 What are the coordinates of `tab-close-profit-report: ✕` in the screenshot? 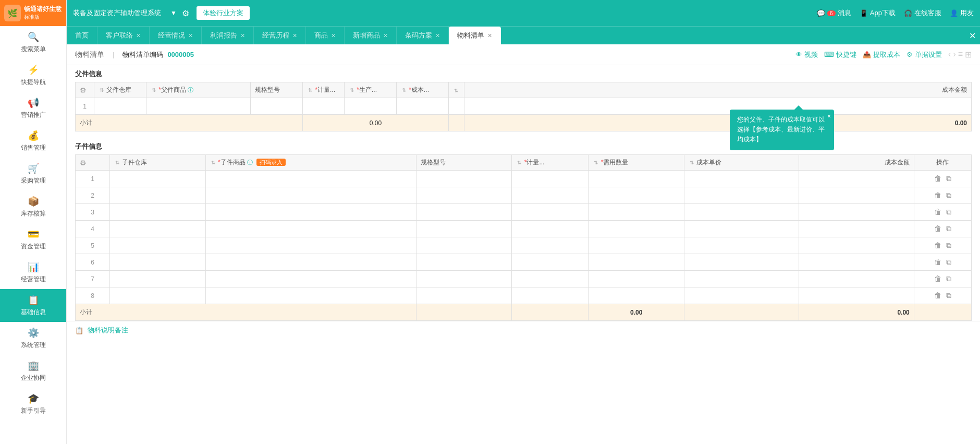 It's located at (243, 35).